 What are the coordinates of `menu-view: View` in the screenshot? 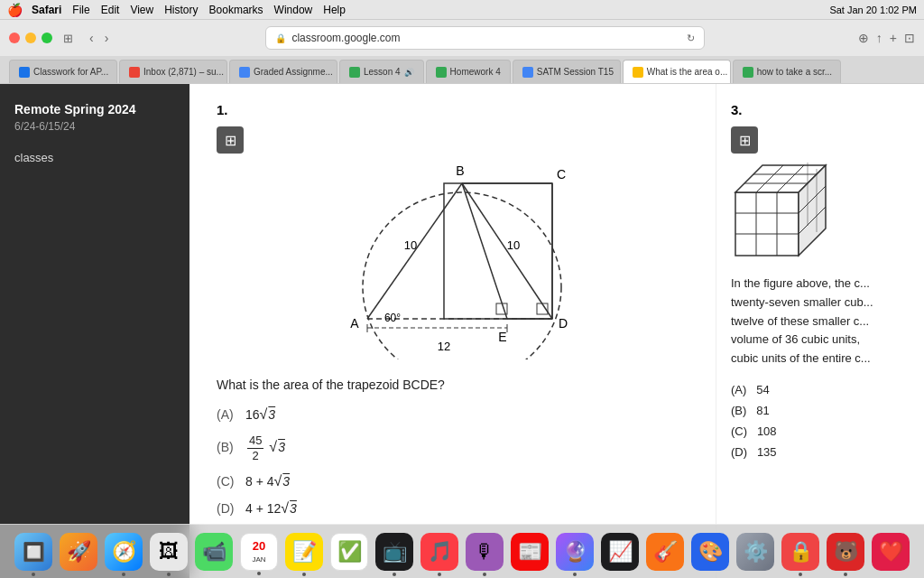 It's located at (142, 10).